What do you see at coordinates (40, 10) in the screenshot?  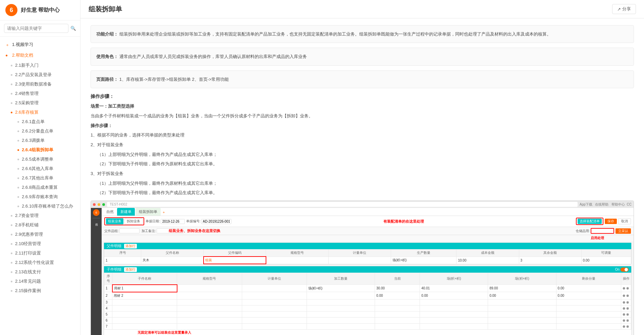 I see `logo-text: 好生意 帮助中心` at bounding box center [40, 10].